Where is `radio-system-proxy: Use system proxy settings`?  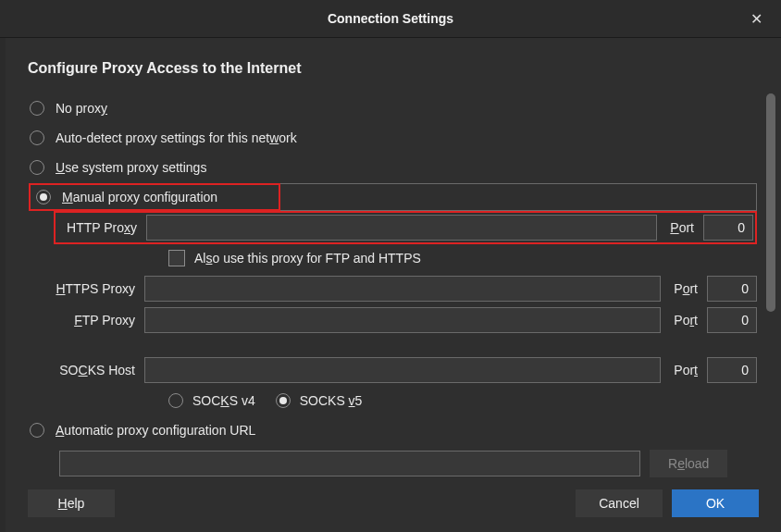
radio-system-proxy: Use system proxy settings is located at coordinates (392, 167).